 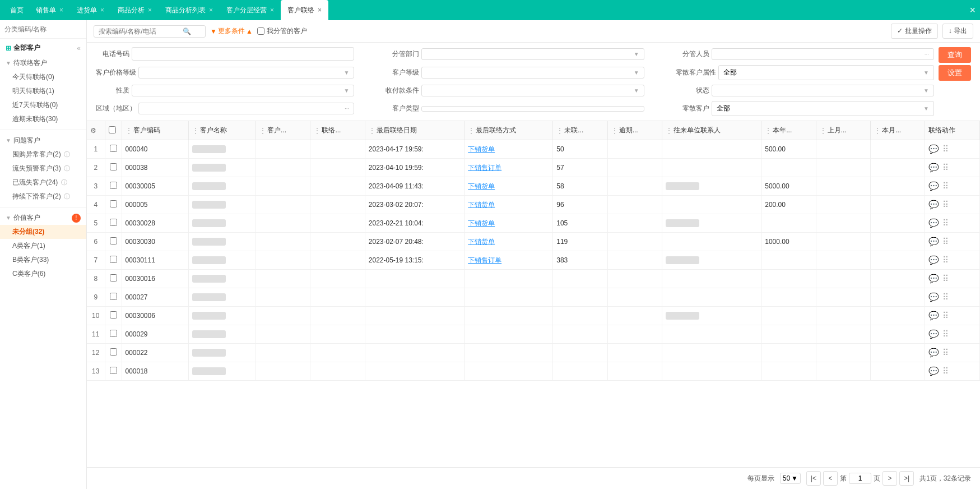 What do you see at coordinates (914, 31) in the screenshot?
I see `batch-operation-button: ✓ 批量操作` at bounding box center [914, 31].